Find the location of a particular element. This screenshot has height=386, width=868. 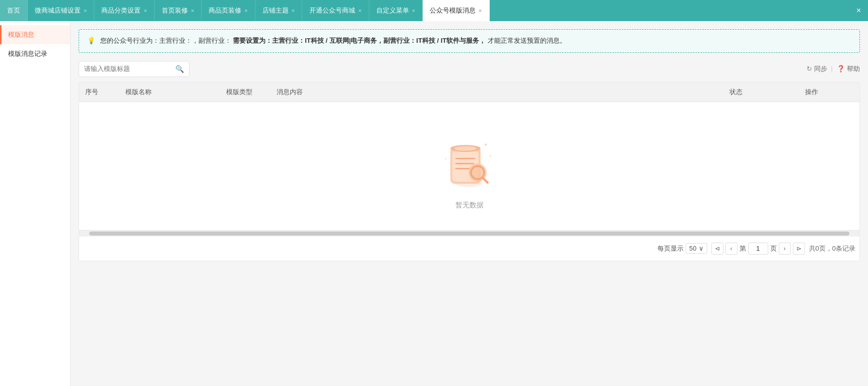

nav-tab-category-settings-label: 商品分类设置 is located at coordinates (121, 11).